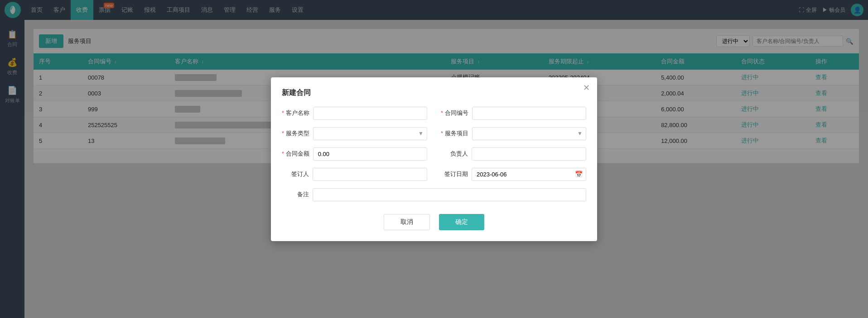  I want to click on signer-label: 签订人, so click(295, 174).